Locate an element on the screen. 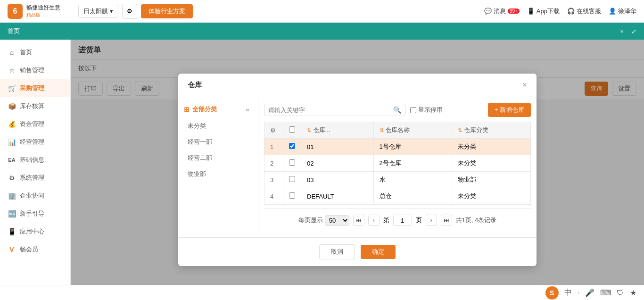  category-item-property: 物业部 is located at coordinates (218, 174).